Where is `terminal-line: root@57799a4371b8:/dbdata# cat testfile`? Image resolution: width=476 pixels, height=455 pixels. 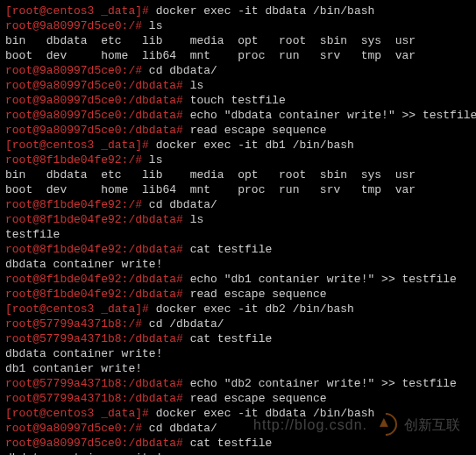 terminal-line: root@57799a4371b8:/dbdata# cat testfile is located at coordinates (238, 338).